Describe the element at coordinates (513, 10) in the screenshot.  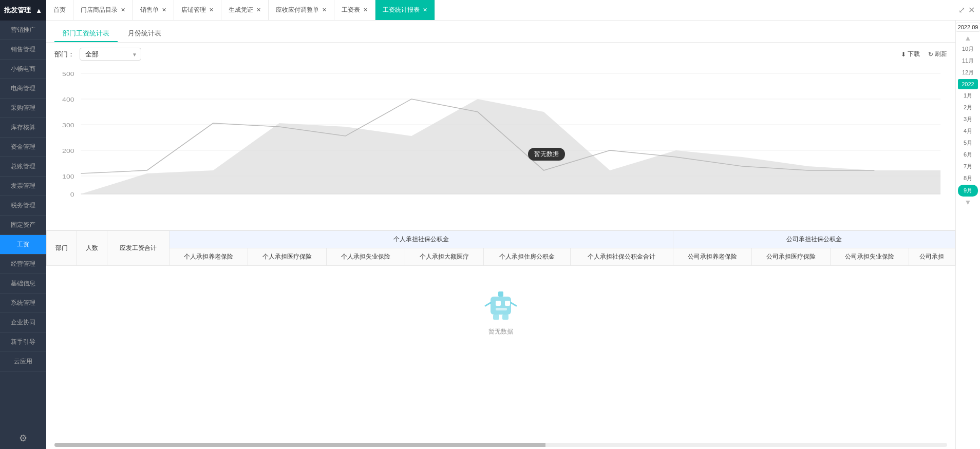
I see `tab-bar: 首页门店商品目录✕销售单✕店铺管理✕生成凭证✕应收应付调整单✕工资表✕工资统计报…` at that location.